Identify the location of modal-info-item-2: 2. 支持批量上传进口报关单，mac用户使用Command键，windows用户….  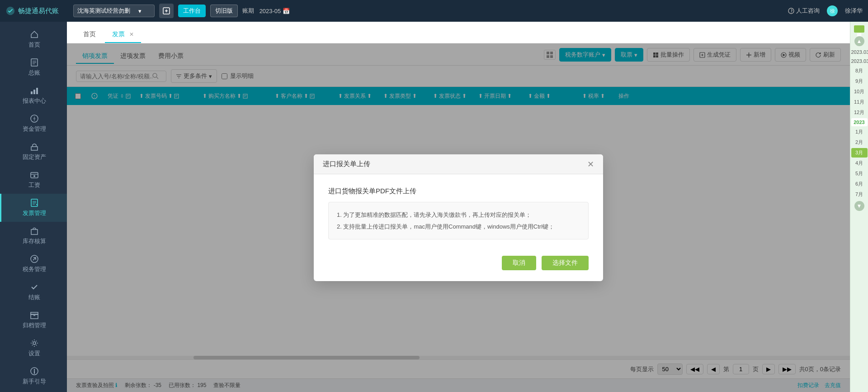
(458, 226).